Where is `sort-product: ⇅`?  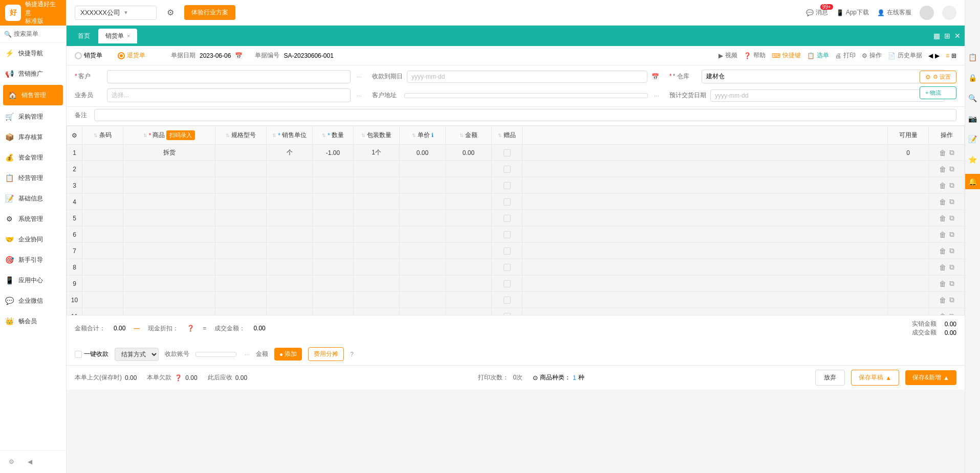
sort-product: ⇅ is located at coordinates (145, 136).